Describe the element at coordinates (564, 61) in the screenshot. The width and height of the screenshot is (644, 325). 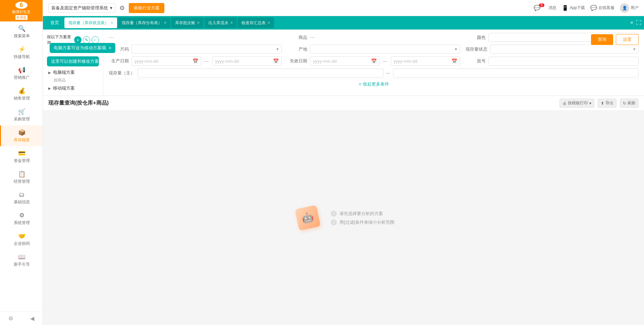
I see `filter-input-batch` at that location.